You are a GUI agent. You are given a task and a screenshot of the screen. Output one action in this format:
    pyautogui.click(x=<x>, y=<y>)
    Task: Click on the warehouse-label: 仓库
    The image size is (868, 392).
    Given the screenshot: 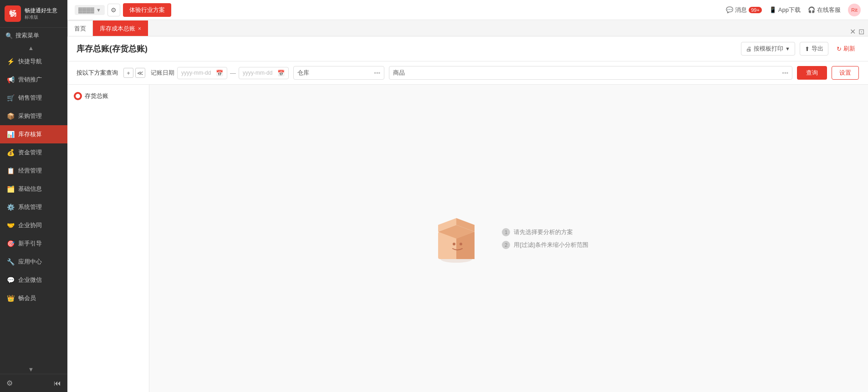 What is the action you would take?
    pyautogui.click(x=303, y=73)
    